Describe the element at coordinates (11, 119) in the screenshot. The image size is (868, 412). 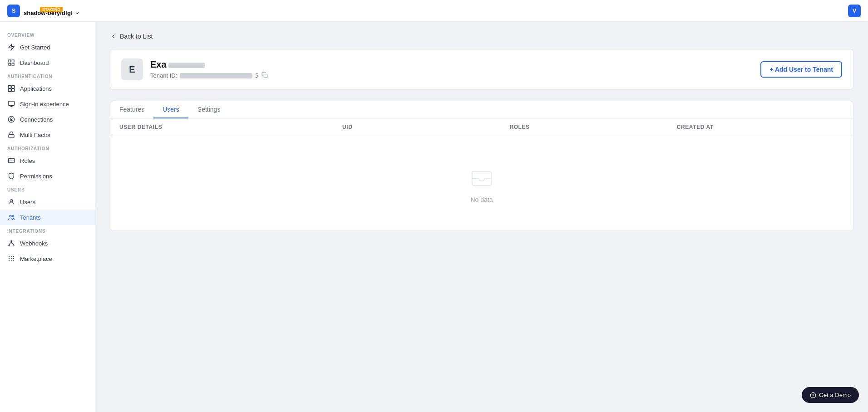
I see `user-circle-icon` at that location.